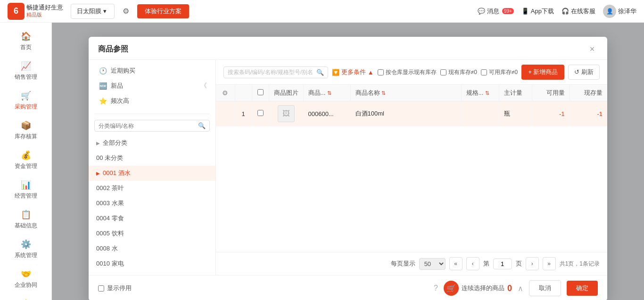  I want to click on sidebar-item-finance: 💰 资金管理, so click(25, 160).